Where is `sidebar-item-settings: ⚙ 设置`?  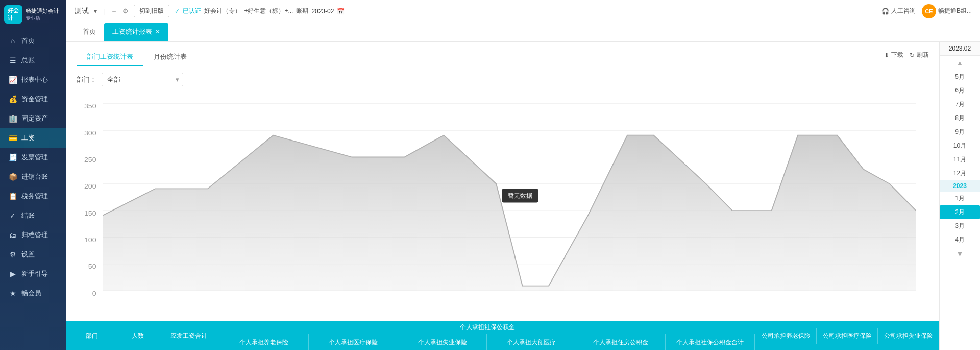
sidebar-item-settings: ⚙ 设置 is located at coordinates (33, 254).